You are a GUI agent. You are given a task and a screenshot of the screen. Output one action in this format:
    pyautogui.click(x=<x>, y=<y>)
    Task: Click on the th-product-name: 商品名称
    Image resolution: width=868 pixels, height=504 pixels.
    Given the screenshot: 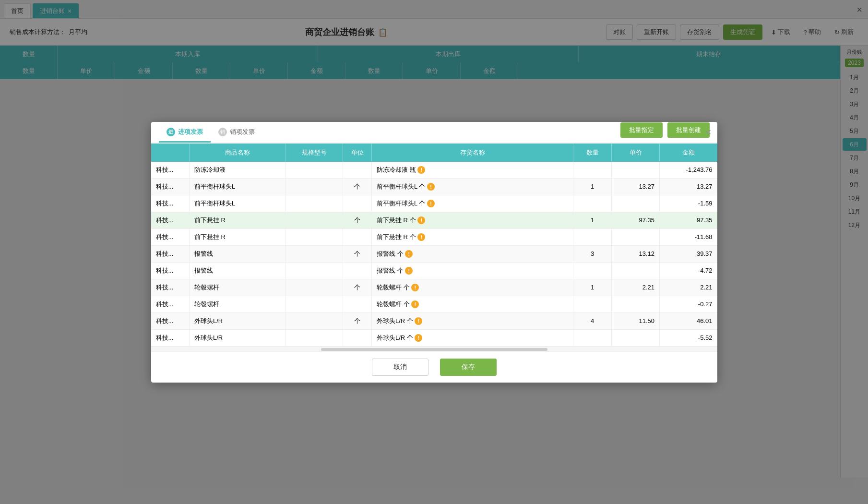 What is the action you would take?
    pyautogui.click(x=238, y=153)
    